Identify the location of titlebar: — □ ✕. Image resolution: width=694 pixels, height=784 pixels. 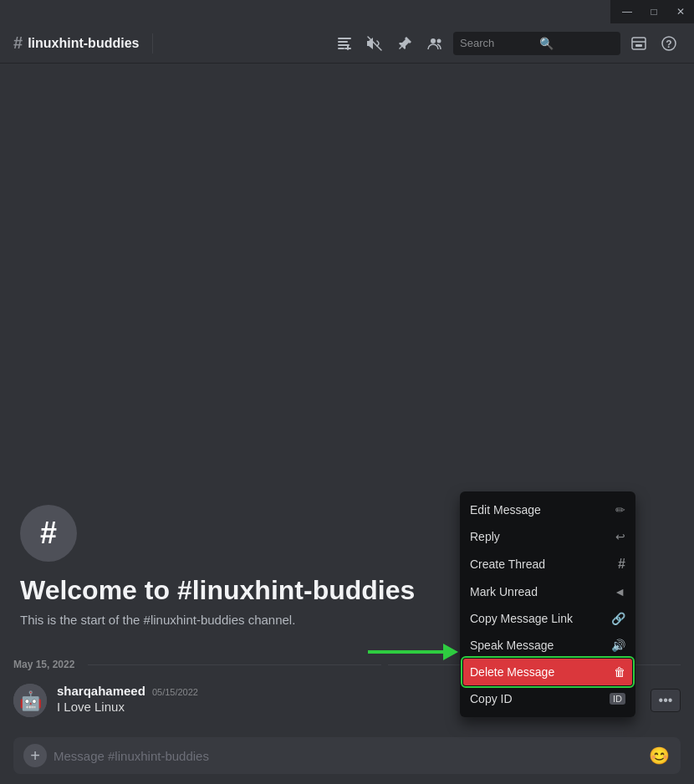
(652, 12).